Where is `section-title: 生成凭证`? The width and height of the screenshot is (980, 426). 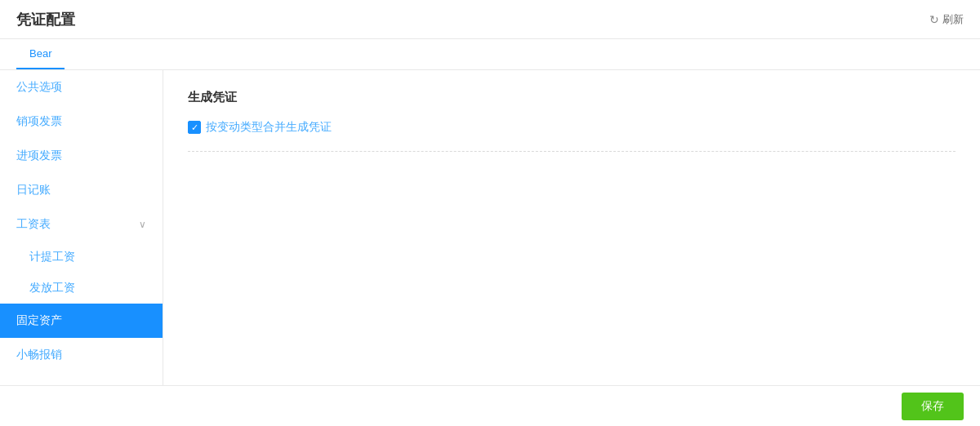
section-title: 生成凭证 is located at coordinates (572, 98).